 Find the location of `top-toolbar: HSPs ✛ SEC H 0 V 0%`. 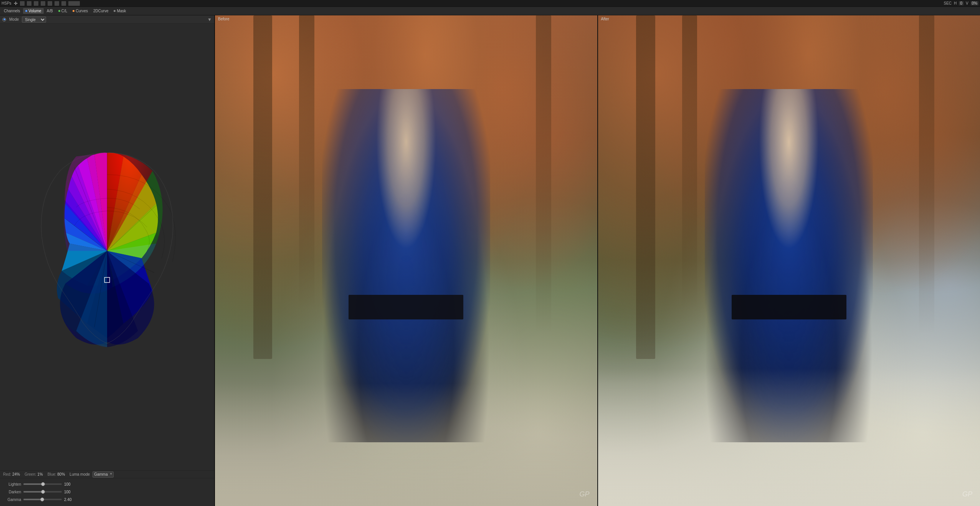

top-toolbar: HSPs ✛ SEC H 0 V 0% is located at coordinates (490, 3).